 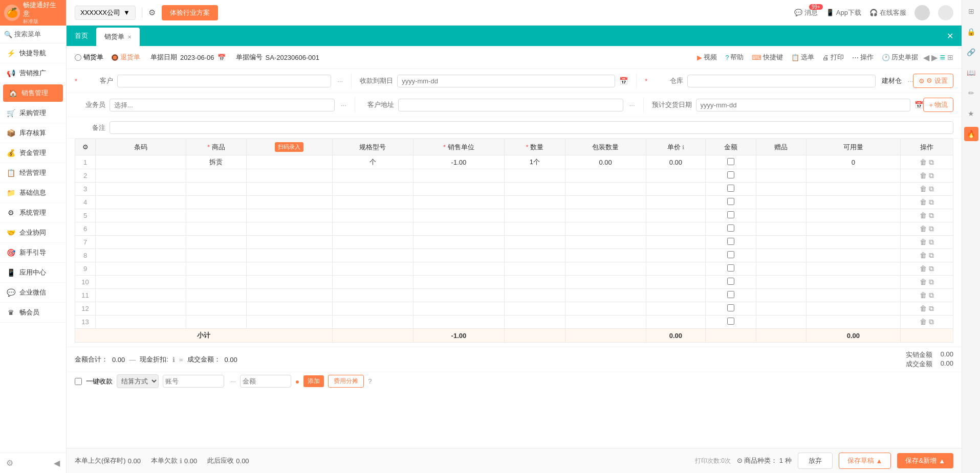 What do you see at coordinates (768, 57) in the screenshot?
I see `shortcut-btn: ⌨ 快捷键` at bounding box center [768, 57].